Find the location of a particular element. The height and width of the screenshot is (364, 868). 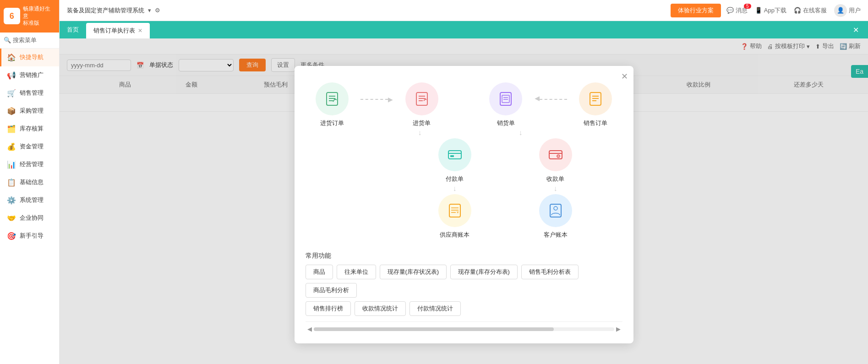

sidebar-item-enterprise: 🤝 企业协同 is located at coordinates (29, 218).